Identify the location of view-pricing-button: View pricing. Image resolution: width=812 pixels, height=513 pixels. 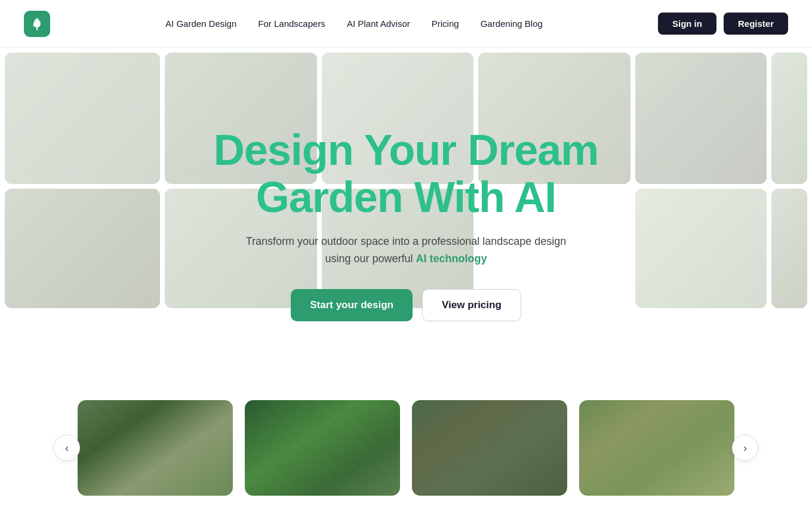
(472, 305).